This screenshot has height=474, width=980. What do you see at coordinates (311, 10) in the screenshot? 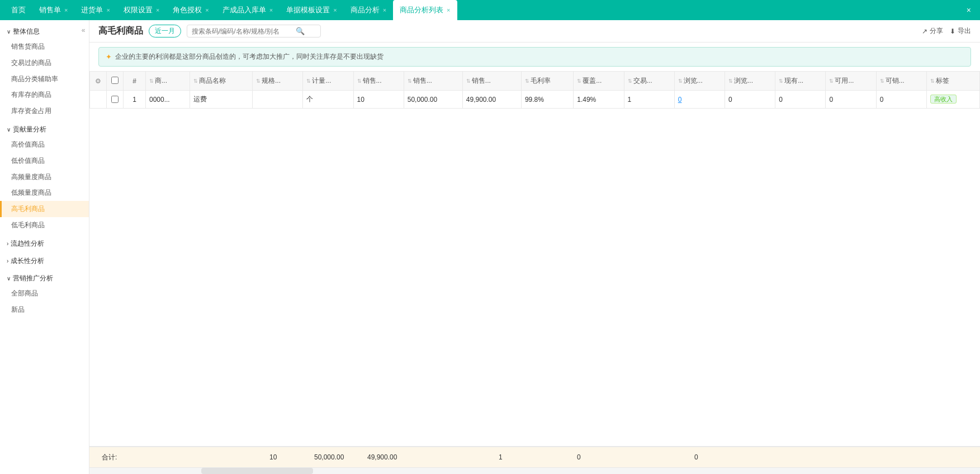
I see `nav-tab-templates: 单据模板设置×` at bounding box center [311, 10].